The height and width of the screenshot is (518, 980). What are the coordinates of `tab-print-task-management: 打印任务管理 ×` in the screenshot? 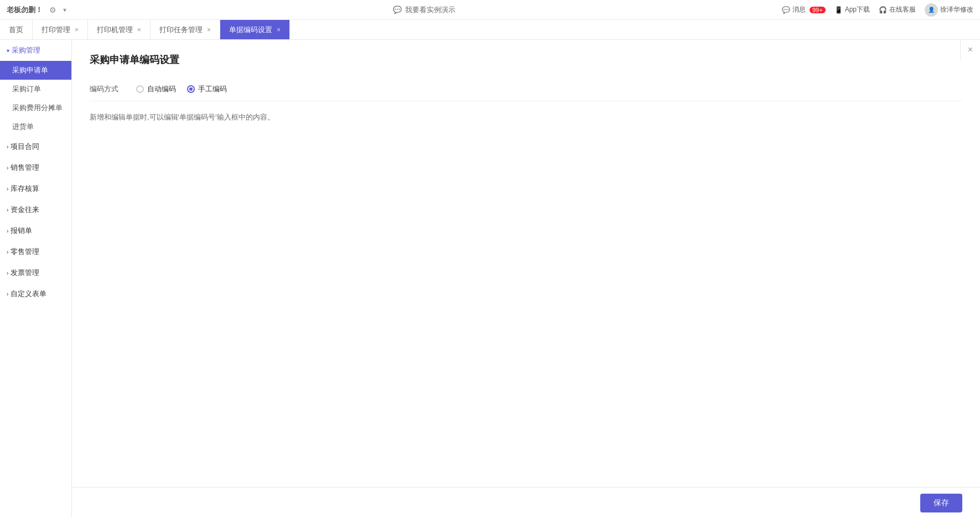 It's located at (185, 30).